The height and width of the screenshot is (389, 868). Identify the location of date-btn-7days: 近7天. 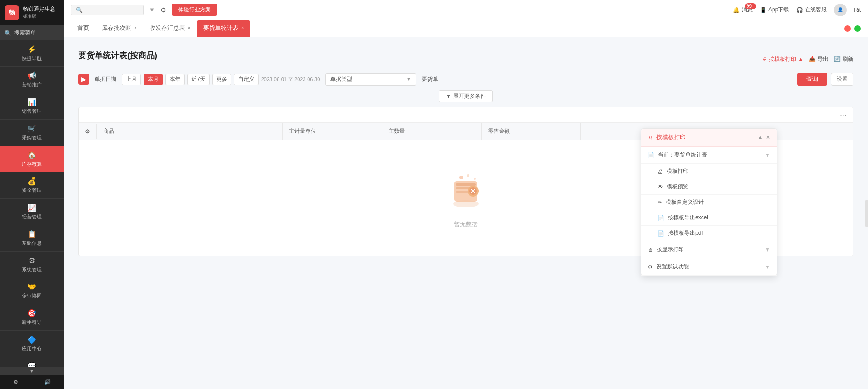
(198, 79).